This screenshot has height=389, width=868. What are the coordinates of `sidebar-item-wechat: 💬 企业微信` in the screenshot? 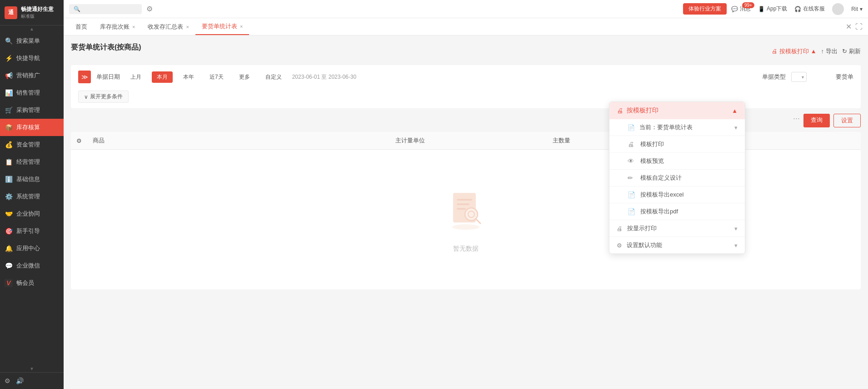 It's located at (32, 266).